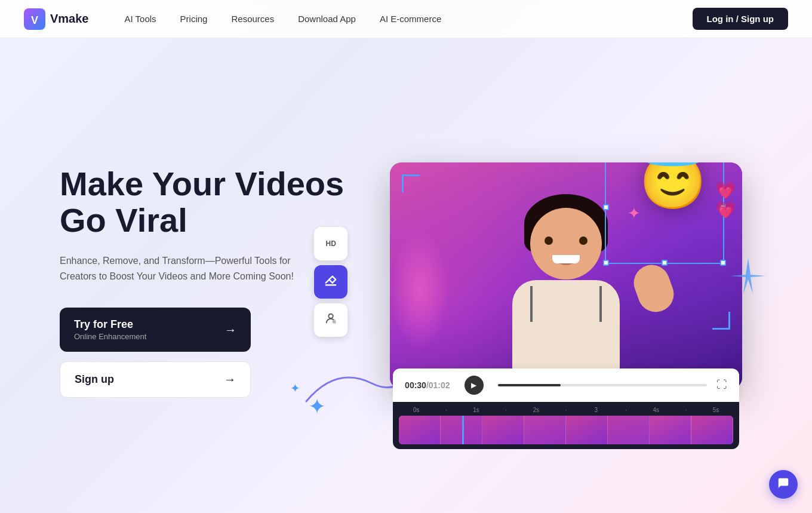 This screenshot has height=513, width=812. What do you see at coordinates (656, 410) in the screenshot?
I see `tick-4s: 4s` at bounding box center [656, 410].